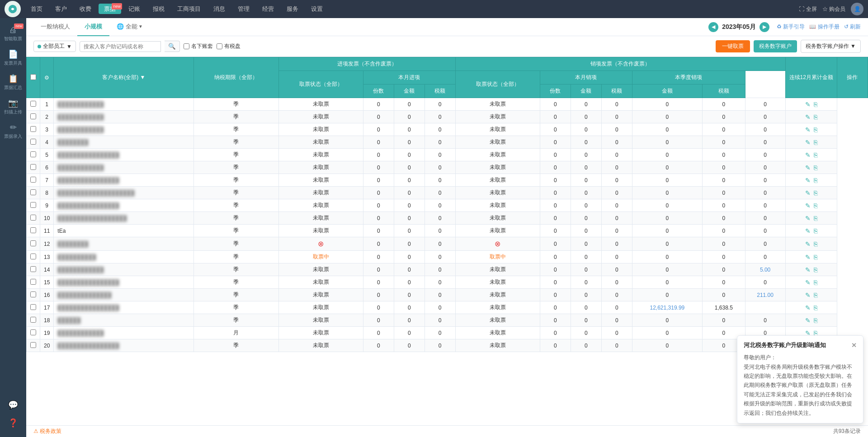 The image size is (868, 437). Describe the element at coordinates (854, 345) in the screenshot. I see `notif-close-btn: ✕` at that location.